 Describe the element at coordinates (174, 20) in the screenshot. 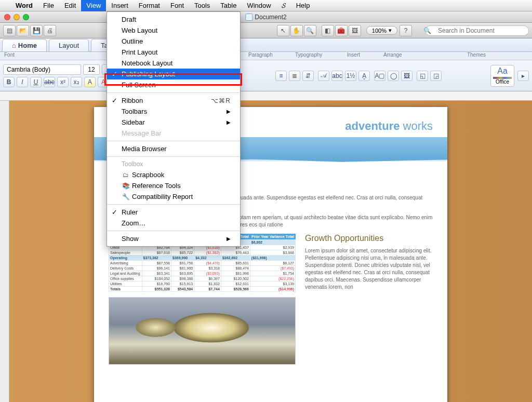

I see `mi-draft: Draft` at that location.